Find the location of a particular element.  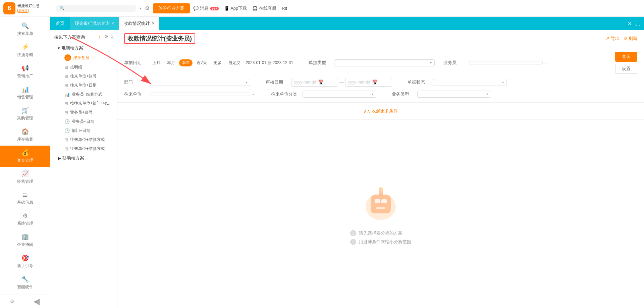

salesperson-select is located at coordinates (506, 63).